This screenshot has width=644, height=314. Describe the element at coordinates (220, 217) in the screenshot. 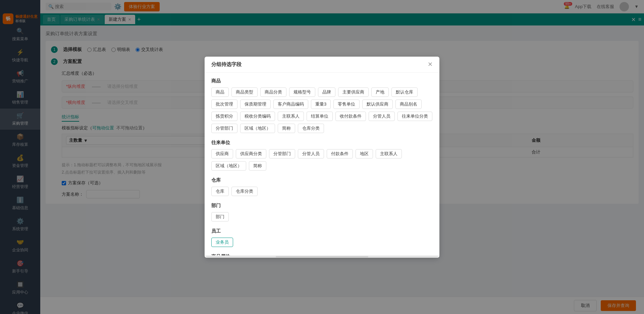

I see `field-tag-dept: 部门` at that location.